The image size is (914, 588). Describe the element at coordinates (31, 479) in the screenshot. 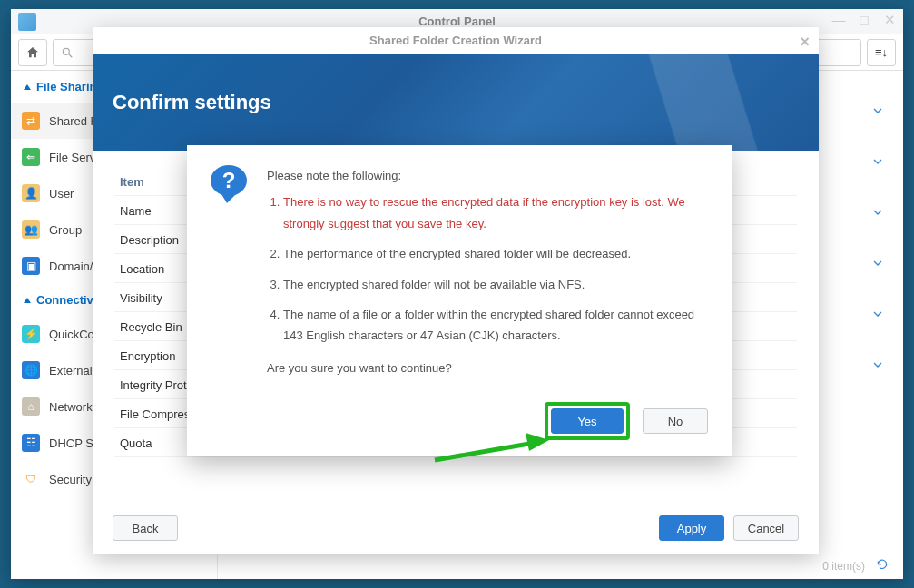

I see `shield-icon: 🛡` at that location.